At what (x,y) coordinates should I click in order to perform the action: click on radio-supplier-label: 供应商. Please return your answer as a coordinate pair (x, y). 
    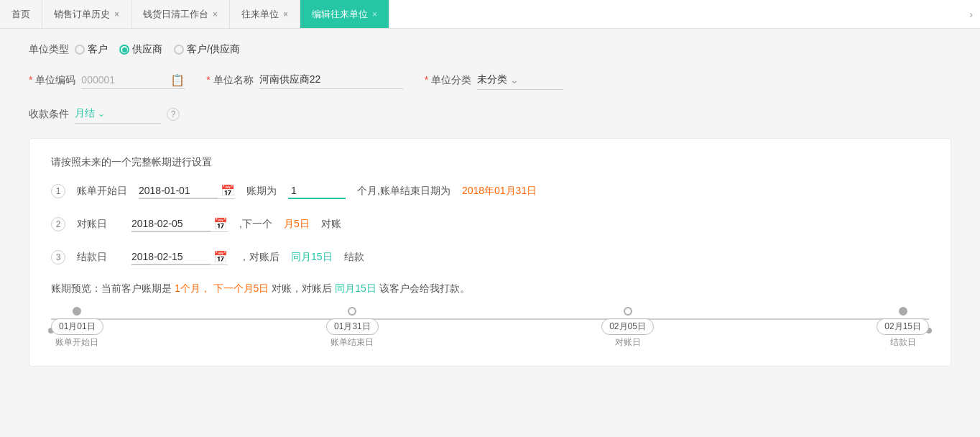
    Looking at the image, I should click on (147, 50).